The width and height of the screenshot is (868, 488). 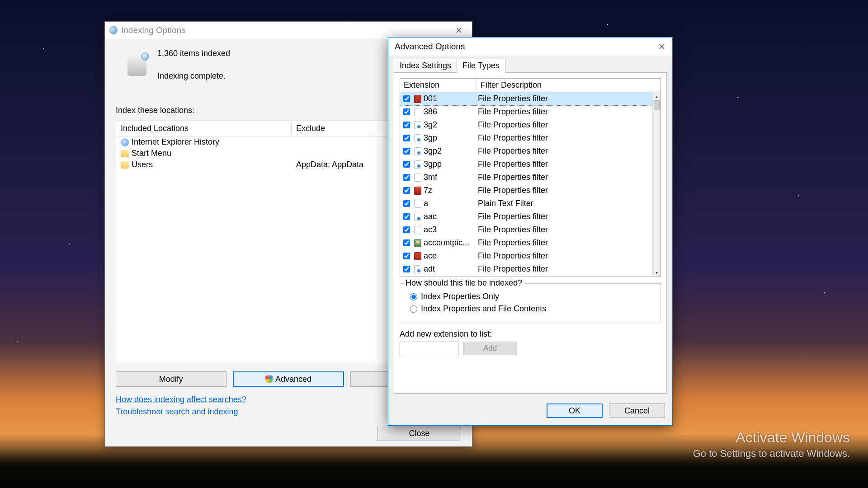 I want to click on extension-name: 001, so click(x=450, y=99).